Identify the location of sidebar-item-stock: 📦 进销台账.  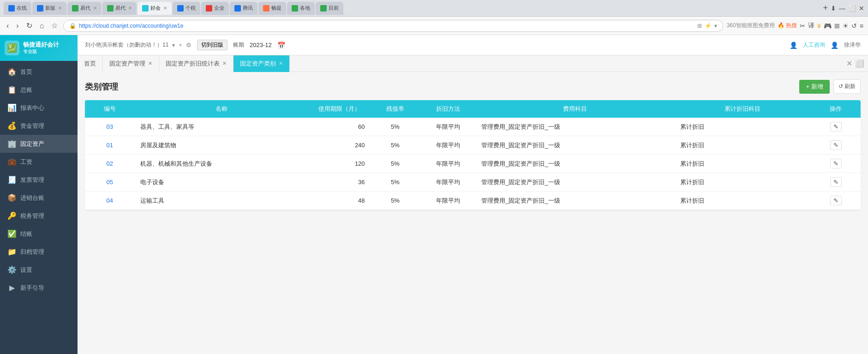
(39, 198).